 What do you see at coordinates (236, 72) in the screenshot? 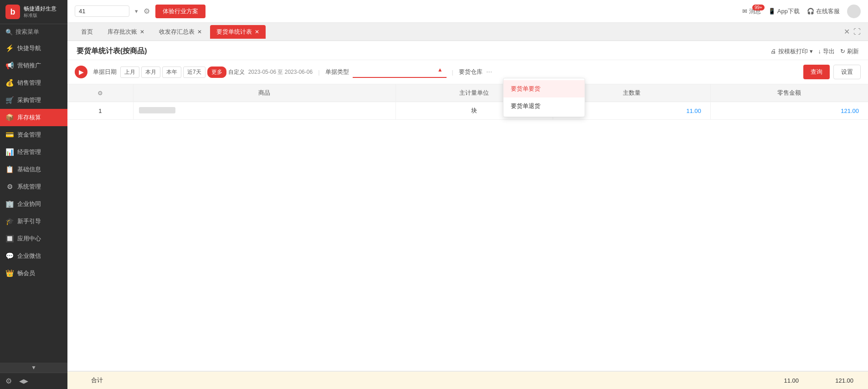
I see `custom-date-btn: 自定义` at bounding box center [236, 72].